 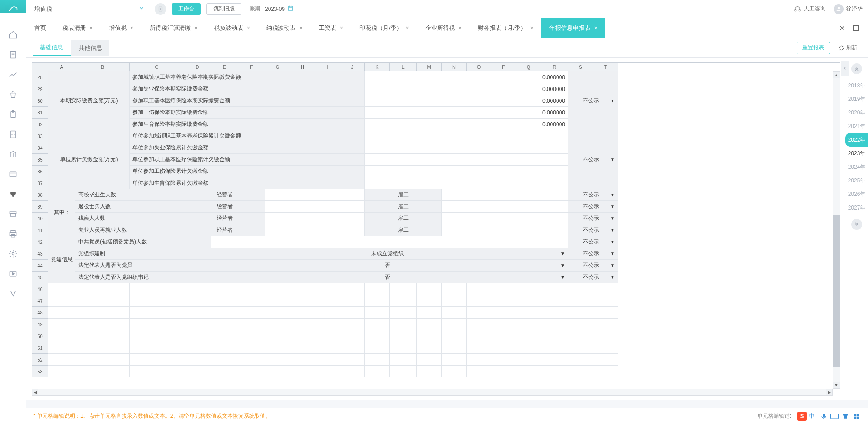 I want to click on row-header: 42, so click(x=40, y=242).